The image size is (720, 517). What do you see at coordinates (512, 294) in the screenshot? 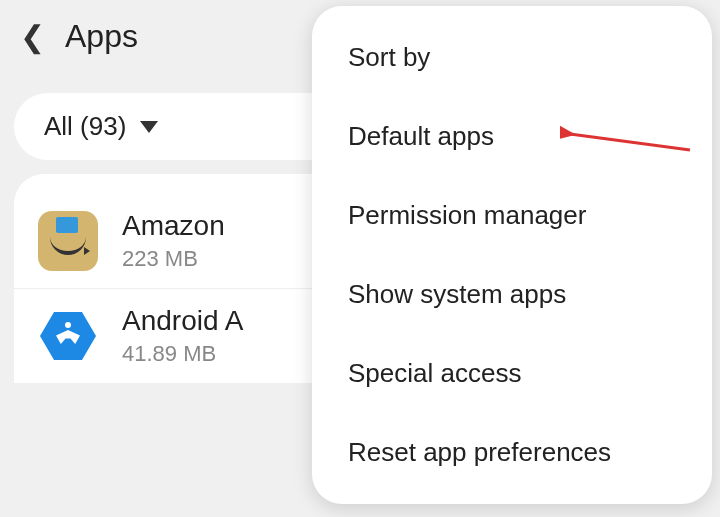
I see `menu-item-show-system-apps: Show system apps` at bounding box center [512, 294].